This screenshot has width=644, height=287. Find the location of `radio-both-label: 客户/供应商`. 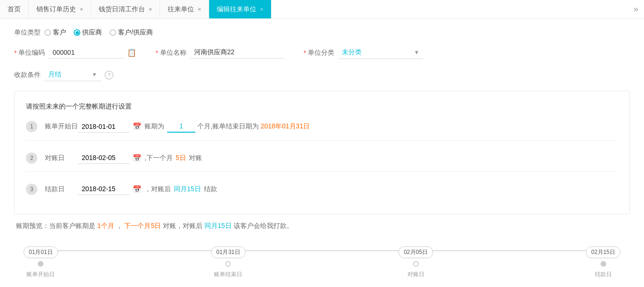

radio-both-label: 客户/供应商 is located at coordinates (136, 33).